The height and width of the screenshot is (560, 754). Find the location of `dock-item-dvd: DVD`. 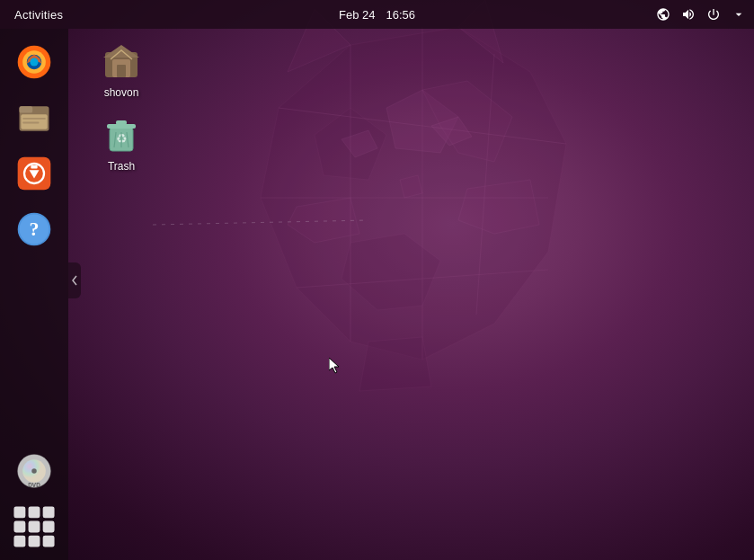

dock-item-dvd: DVD is located at coordinates (34, 471).